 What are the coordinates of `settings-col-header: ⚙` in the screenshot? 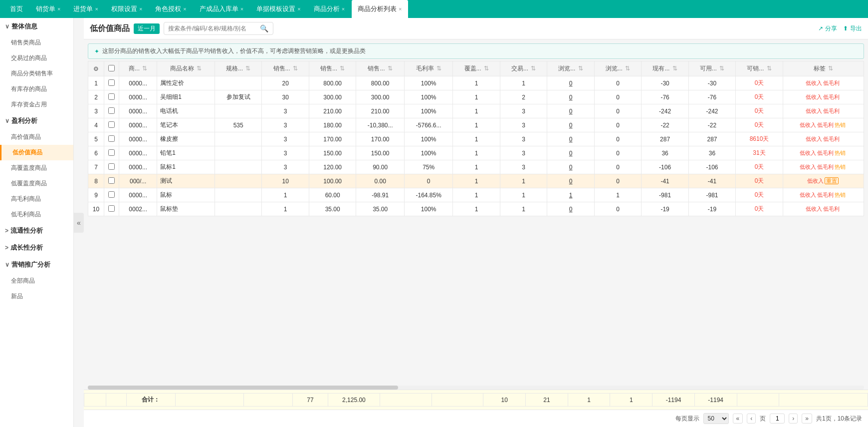 It's located at (96, 69).